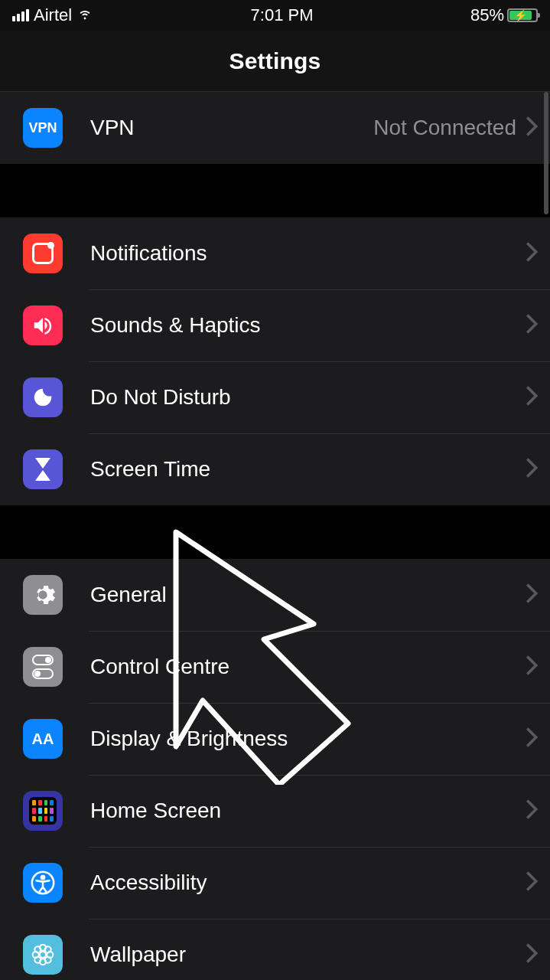 This screenshot has width=550, height=980. I want to click on row-label: VPN, so click(232, 128).